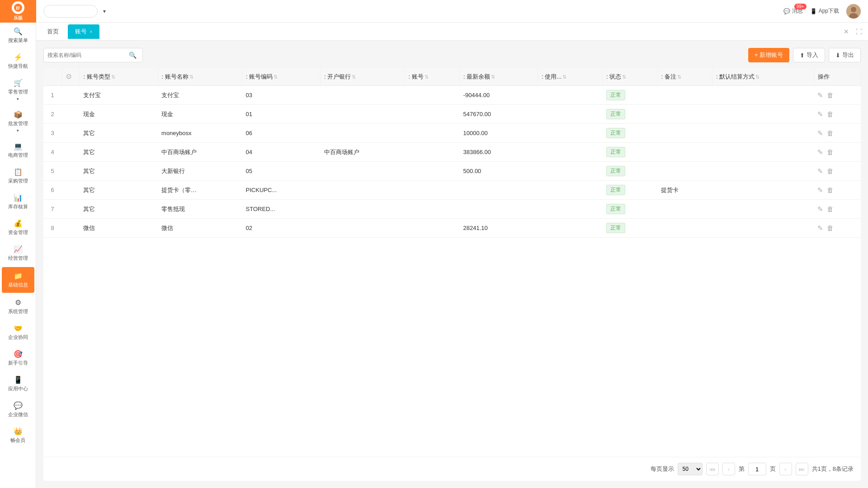  Describe the element at coordinates (499, 77) in the screenshot. I see `col-balance: : 最新余额⇅` at that location.